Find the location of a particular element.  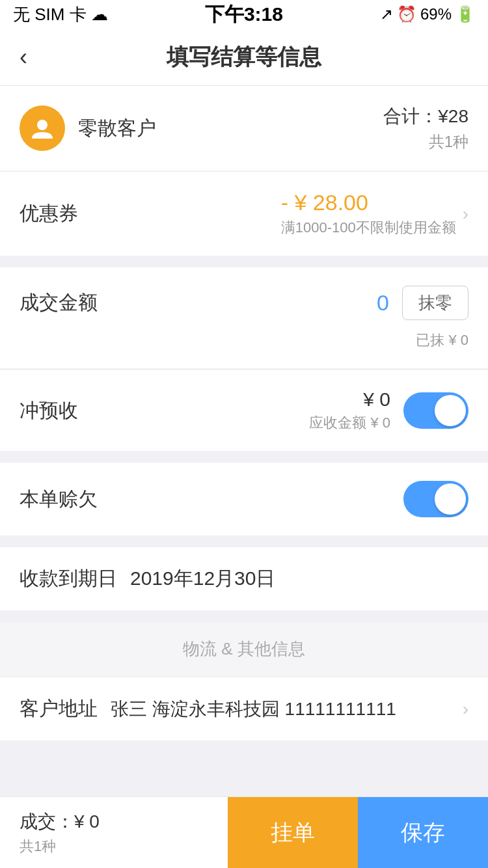

address-label: 客户地址 is located at coordinates (59, 709).